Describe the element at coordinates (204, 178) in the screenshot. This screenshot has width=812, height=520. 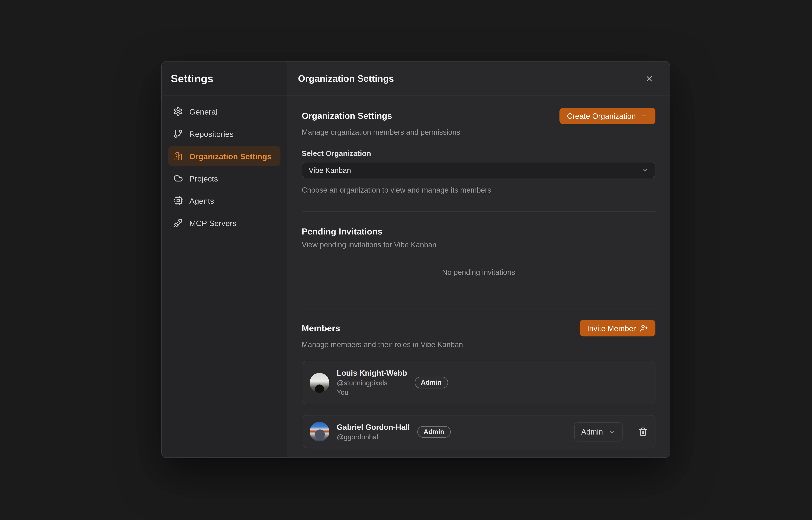
I see `sidebar-item-label: Projects` at that location.